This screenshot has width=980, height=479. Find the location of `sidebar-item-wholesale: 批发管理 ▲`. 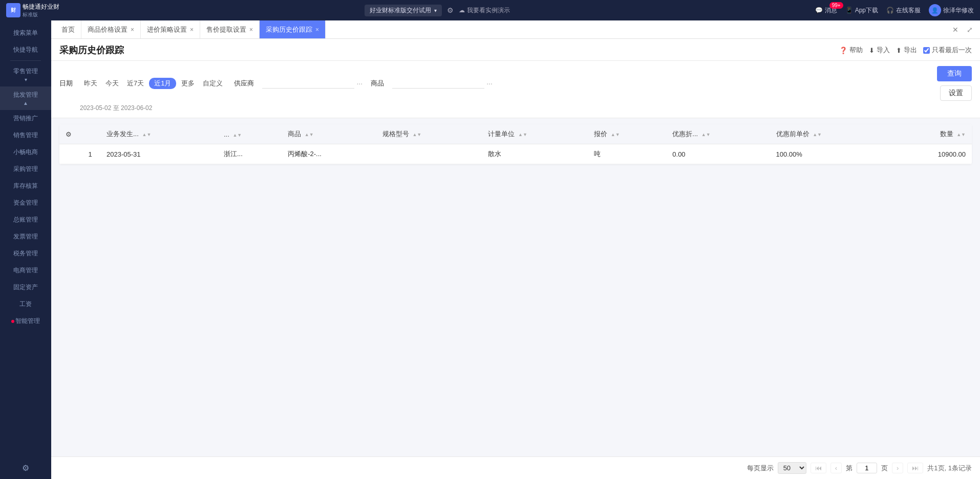

sidebar-item-wholesale: 批发管理 ▲ is located at coordinates (26, 98).